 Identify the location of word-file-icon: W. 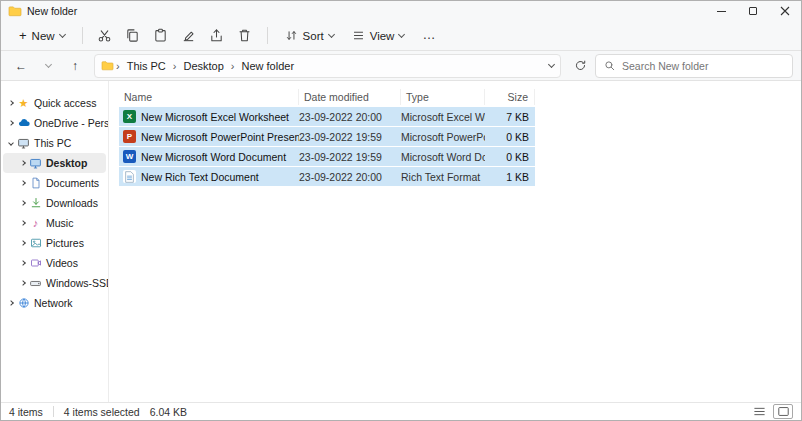
(130, 156).